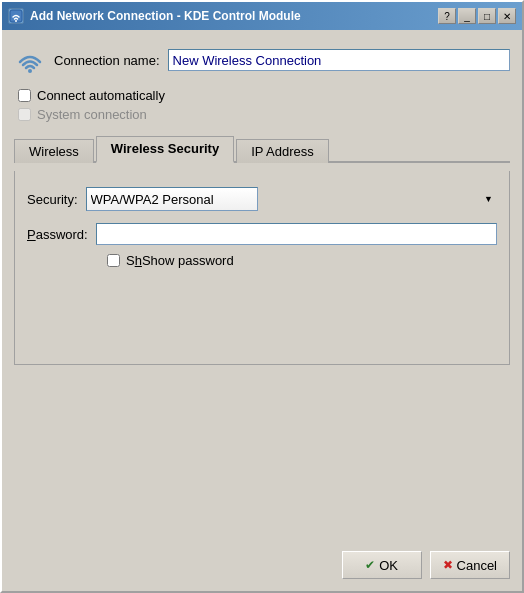  Describe the element at coordinates (487, 16) in the screenshot. I see `maximize-button: □` at that location.